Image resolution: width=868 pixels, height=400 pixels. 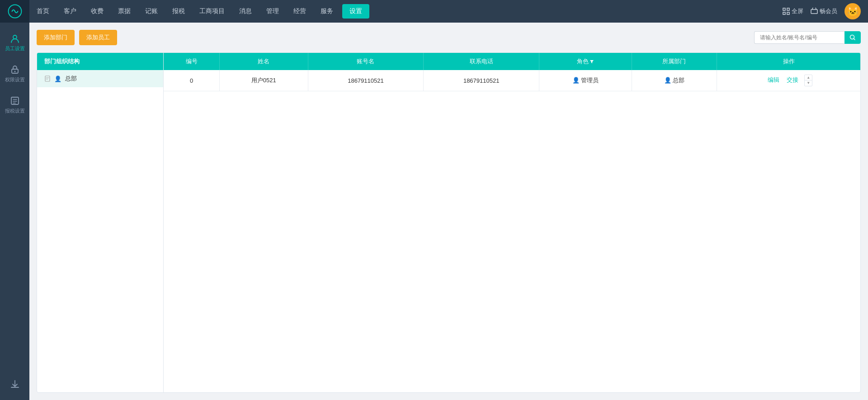 I want to click on col-phone-label: 联系电话, so click(x=481, y=61).